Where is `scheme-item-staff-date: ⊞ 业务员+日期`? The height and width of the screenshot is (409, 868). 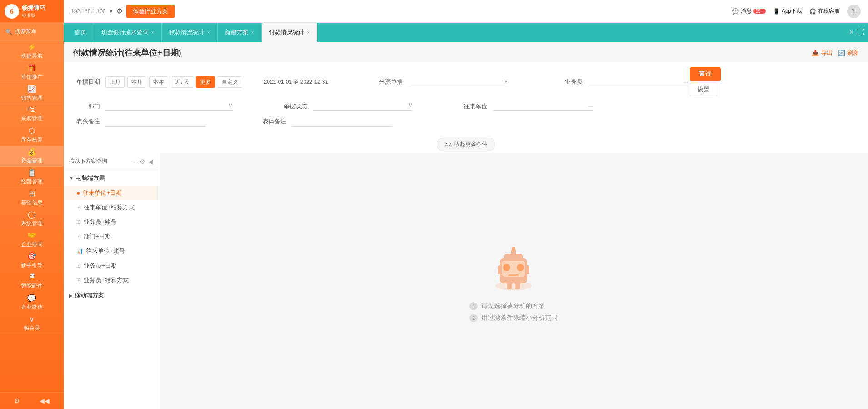 scheme-item-staff-date: ⊞ 业务员+日期 is located at coordinates (111, 266).